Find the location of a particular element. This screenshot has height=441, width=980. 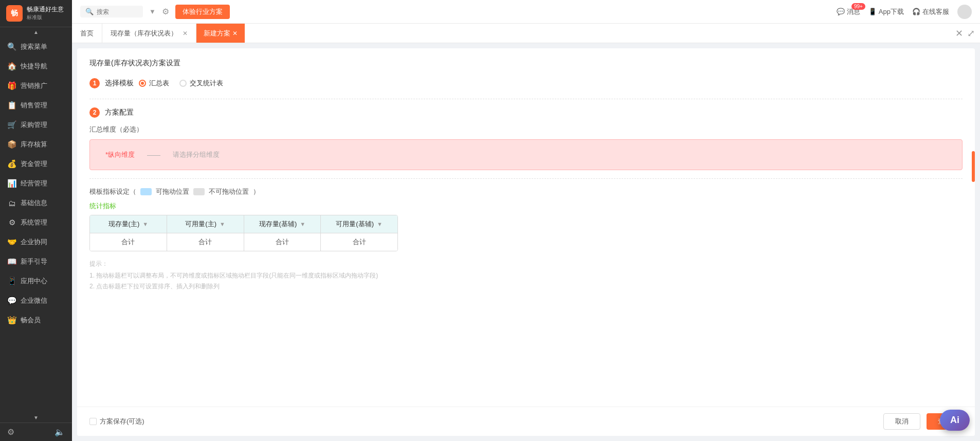

box-icon: 📦 is located at coordinates (12, 144).